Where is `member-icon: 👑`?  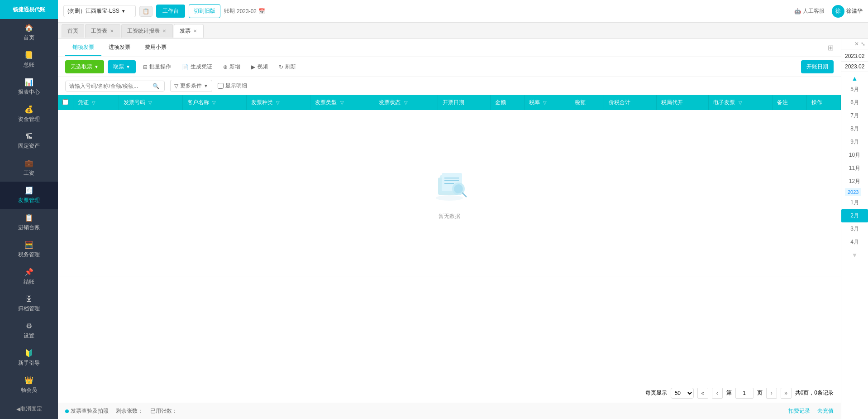 member-icon: 👑 is located at coordinates (29, 380).